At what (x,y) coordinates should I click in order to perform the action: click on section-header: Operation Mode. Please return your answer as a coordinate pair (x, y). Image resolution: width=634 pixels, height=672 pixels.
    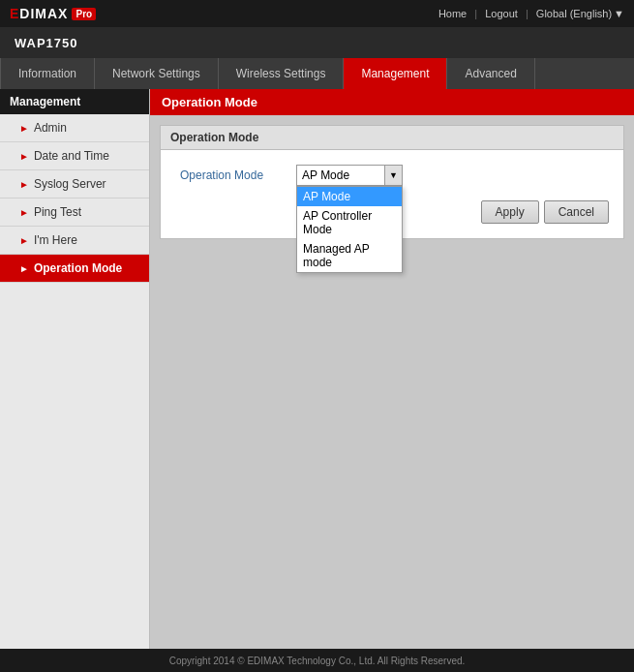
    Looking at the image, I should click on (392, 137).